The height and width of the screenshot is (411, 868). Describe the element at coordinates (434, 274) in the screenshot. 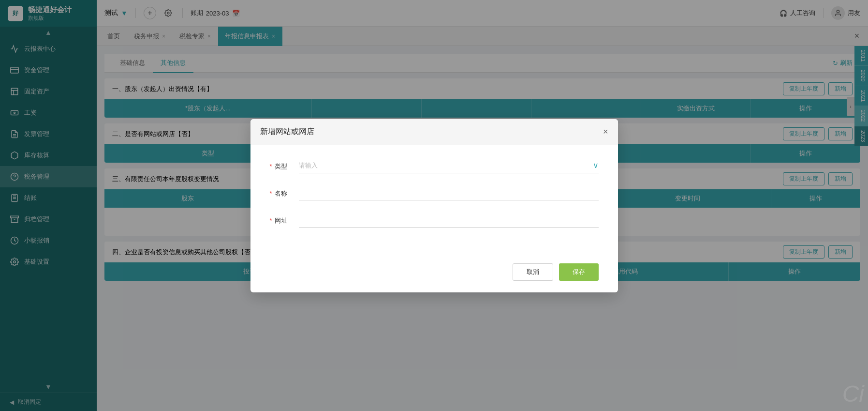

I see `modal-footer: 取消 保存` at that location.